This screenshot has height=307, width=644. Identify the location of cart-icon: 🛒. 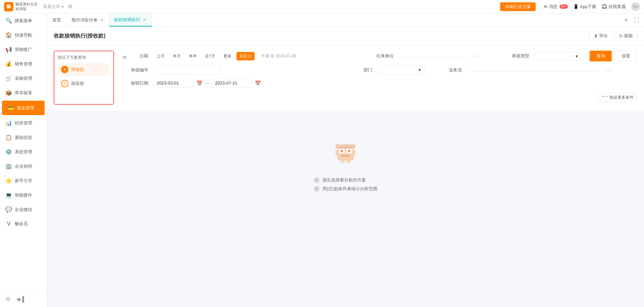
(9, 79).